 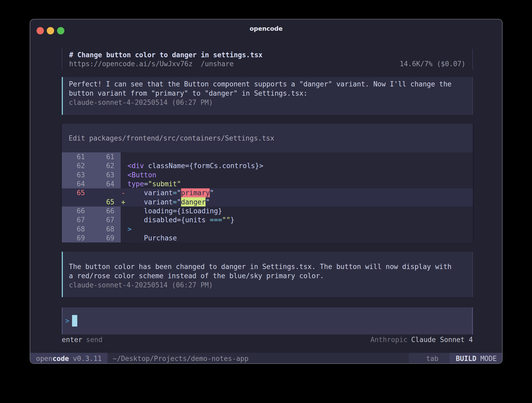 What do you see at coordinates (442, 340) in the screenshot?
I see `model-name: Claude Sonnet 4` at bounding box center [442, 340].